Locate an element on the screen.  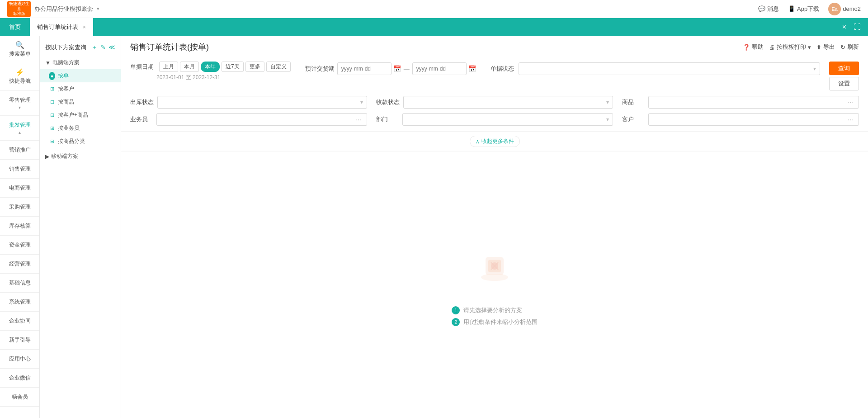
minimize-button: × is located at coordinates (844, 27).